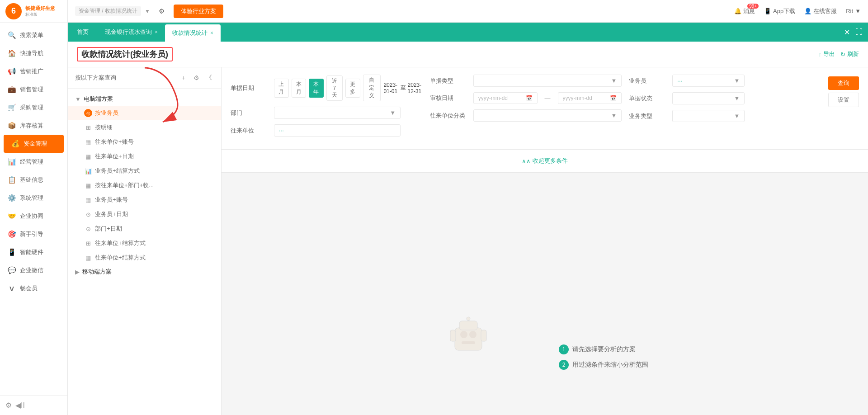  I want to click on partner-more-btn: ···, so click(281, 130).